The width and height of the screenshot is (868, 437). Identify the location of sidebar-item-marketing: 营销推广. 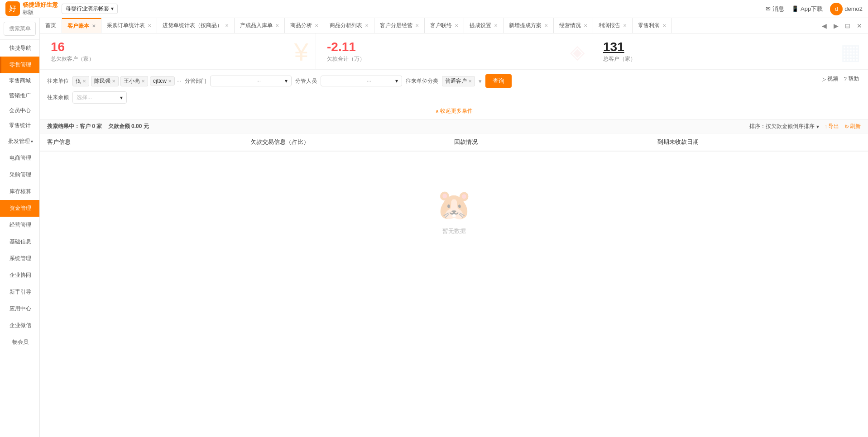
(20, 96).